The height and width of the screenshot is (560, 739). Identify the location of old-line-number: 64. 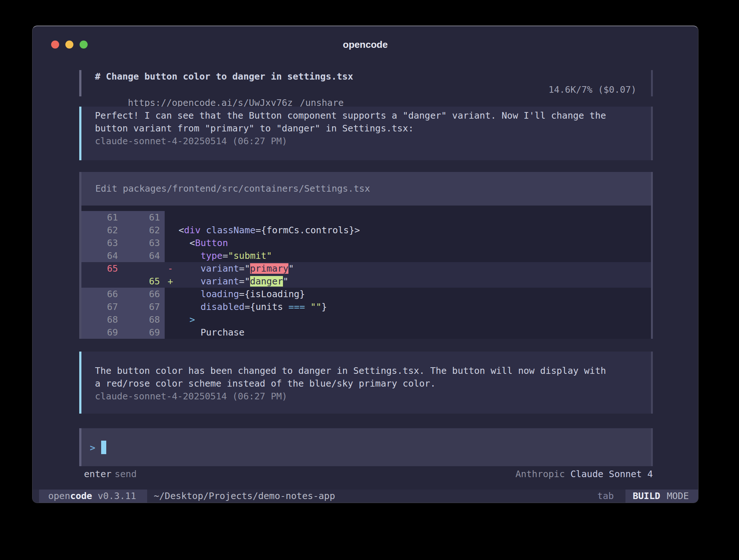
(103, 256).